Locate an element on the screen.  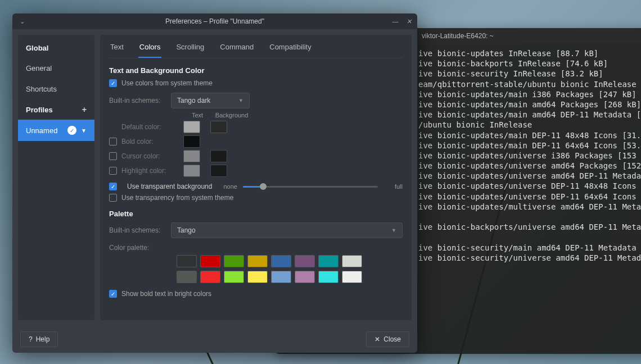
tab-bar: Text Colors Scrolling Command Compatibil… is located at coordinates (256, 47).